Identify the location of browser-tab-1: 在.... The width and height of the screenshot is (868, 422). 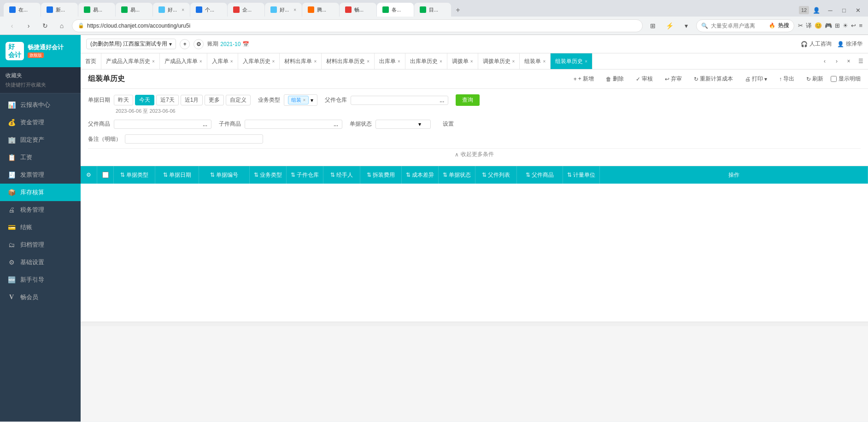
(22, 10).